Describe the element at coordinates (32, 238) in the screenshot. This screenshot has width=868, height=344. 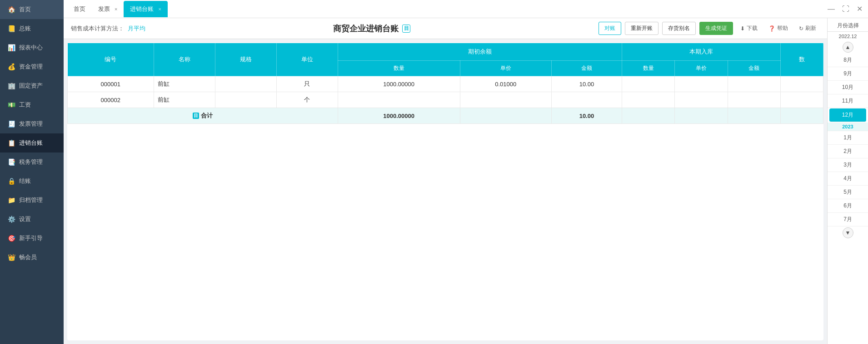
I see `sidebar-item-new-guide: 🎯新手引导` at that location.